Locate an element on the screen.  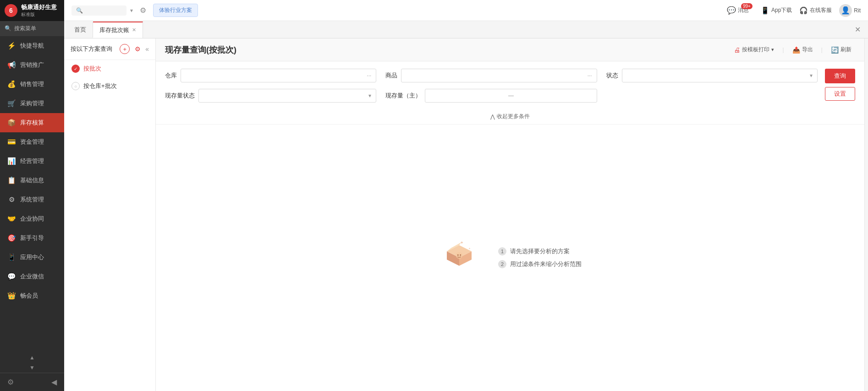
sidebar-item-shortcut: ⚡ 快捷导航 is located at coordinates (32, 46).